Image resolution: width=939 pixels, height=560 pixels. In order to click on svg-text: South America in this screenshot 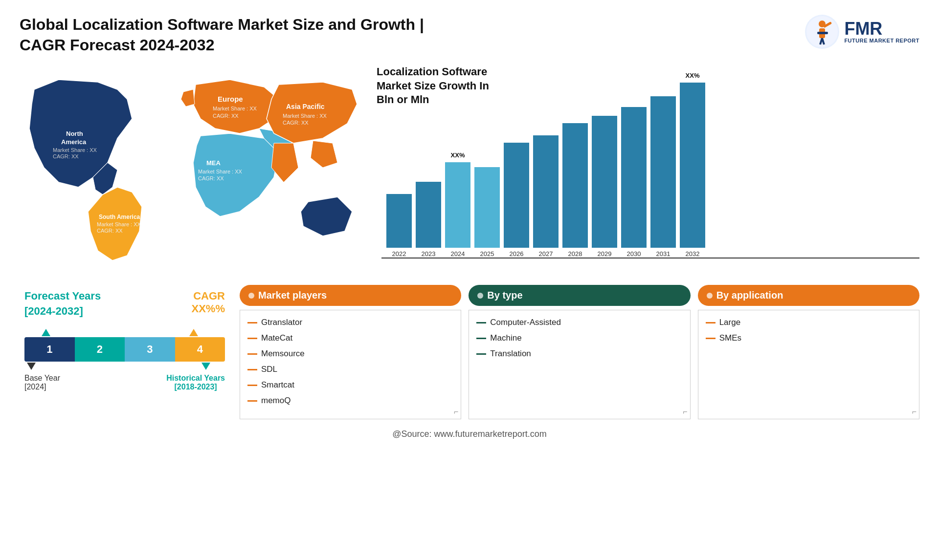, I will do `click(119, 217)`.